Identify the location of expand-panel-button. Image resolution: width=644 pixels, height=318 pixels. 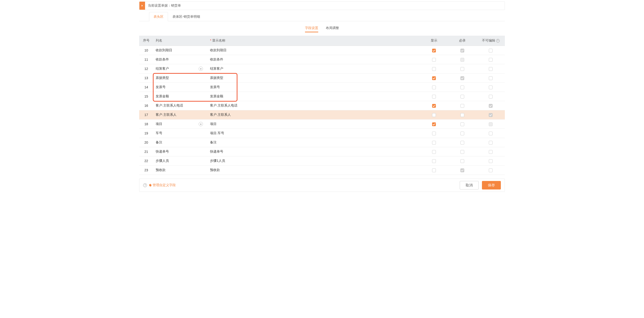
(142, 6).